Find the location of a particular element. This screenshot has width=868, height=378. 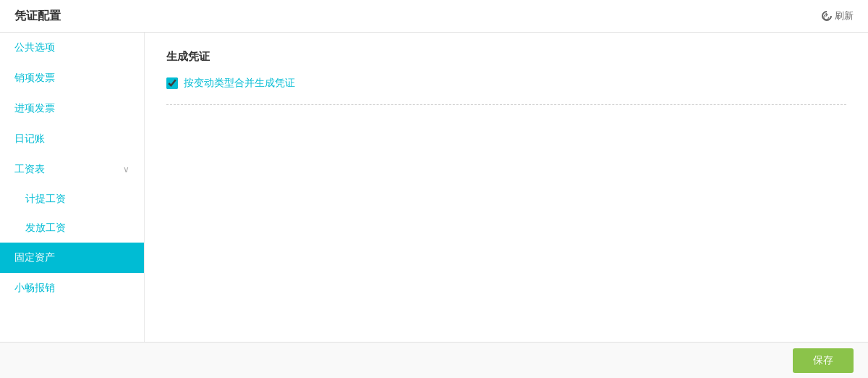

sidebar-item-label: 工资表 is located at coordinates (30, 169).